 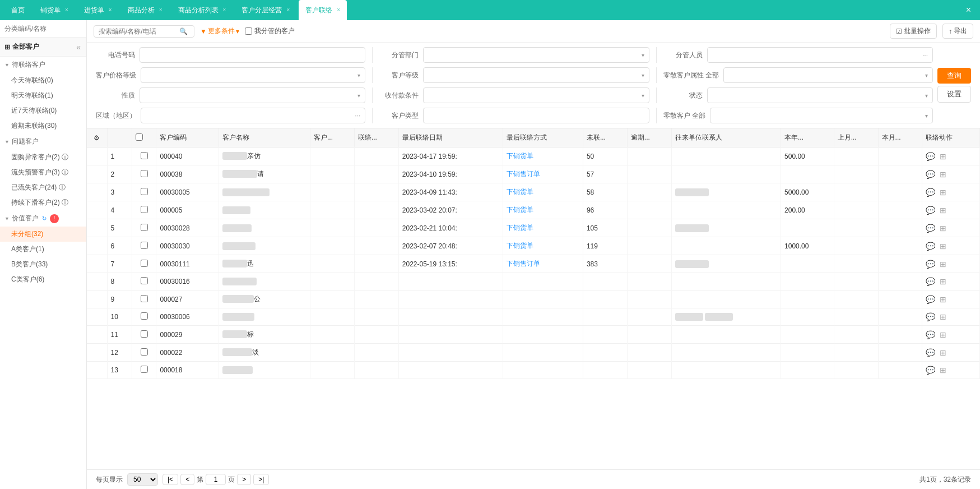 What do you see at coordinates (43, 219) in the screenshot?
I see `value-customers-header: ▼ 价值客户 ↻ !` at bounding box center [43, 219].